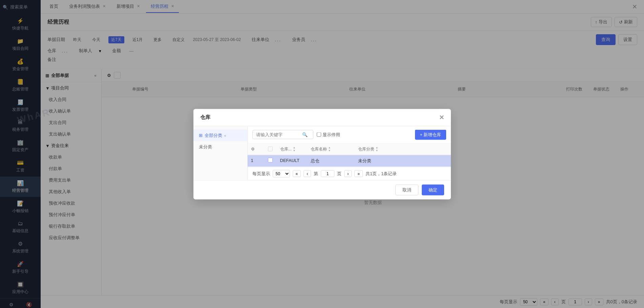  What do you see at coordinates (378, 149) in the screenshot?
I see `modal-th-category: 仓库分类 ▲ ▼` at bounding box center [378, 149].